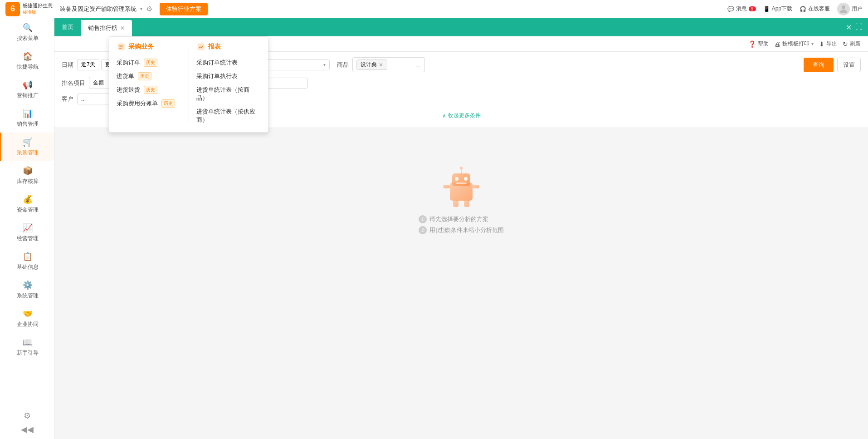 The width and height of the screenshot is (868, 439). What do you see at coordinates (27, 229) in the screenshot?
I see `sidebar: 🔍 搜索菜单 🏠 快捷导航 📢 营销推广 📊 销售管理 🛒 采购管理 📦 库存核…` at bounding box center [27, 229].